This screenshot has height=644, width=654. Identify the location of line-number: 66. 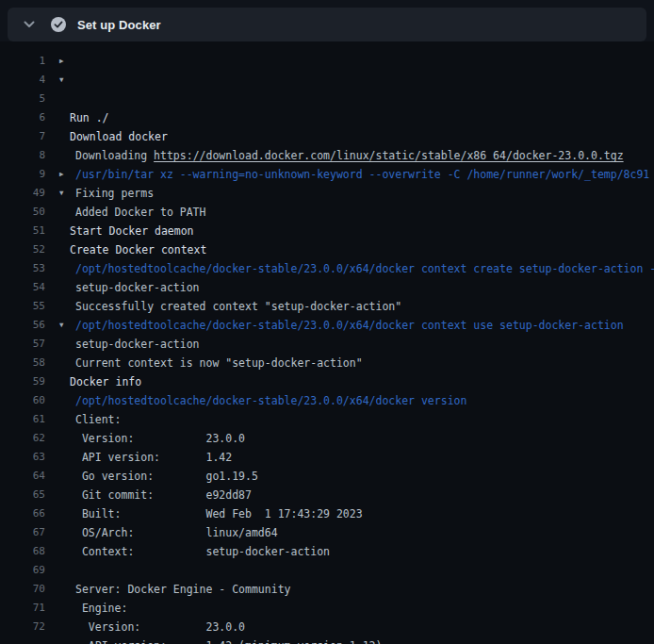
(23, 514).